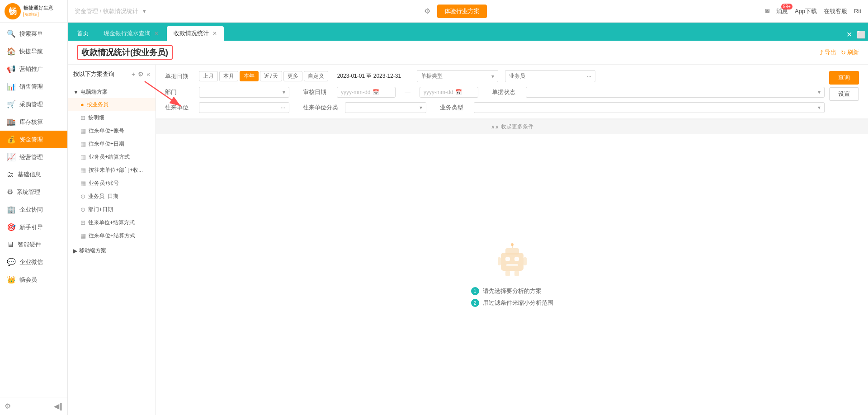 The height and width of the screenshot is (415, 868). What do you see at coordinates (517, 127) in the screenshot?
I see `collapse-label: 收起更多条件` at bounding box center [517, 127].